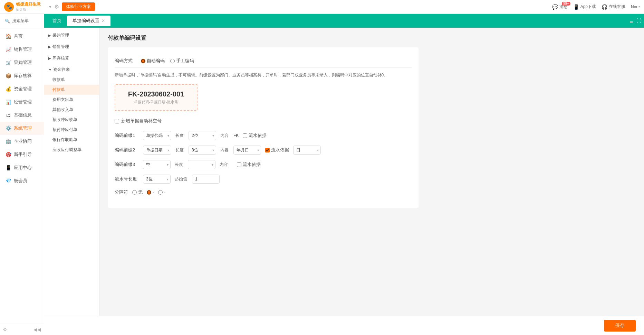 The image size is (644, 335). Describe the element at coordinates (22, 115) in the screenshot. I see `sidebar-item-basic: 🗂 基础信息` at that location.